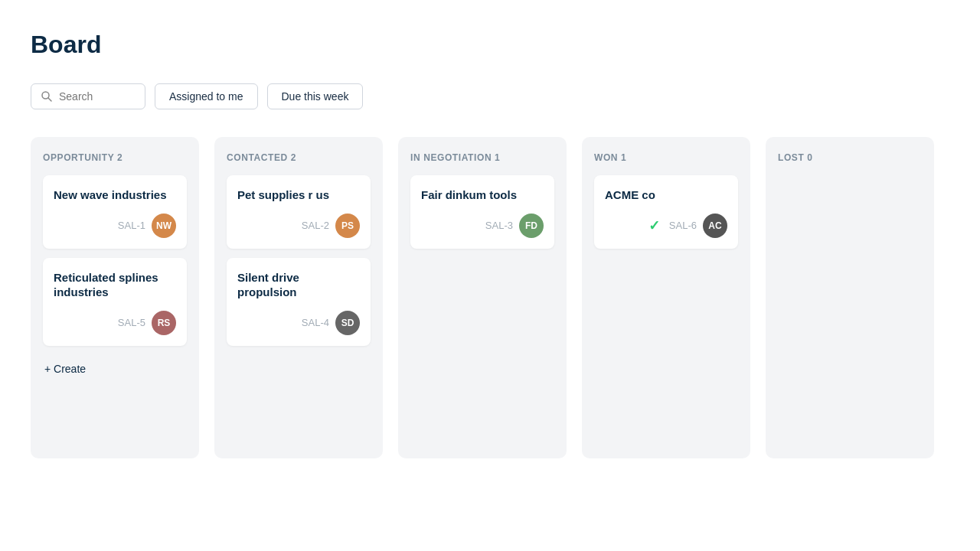 Image resolution: width=980 pixels, height=551 pixels. I want to click on card-title: New wave industries, so click(115, 195).